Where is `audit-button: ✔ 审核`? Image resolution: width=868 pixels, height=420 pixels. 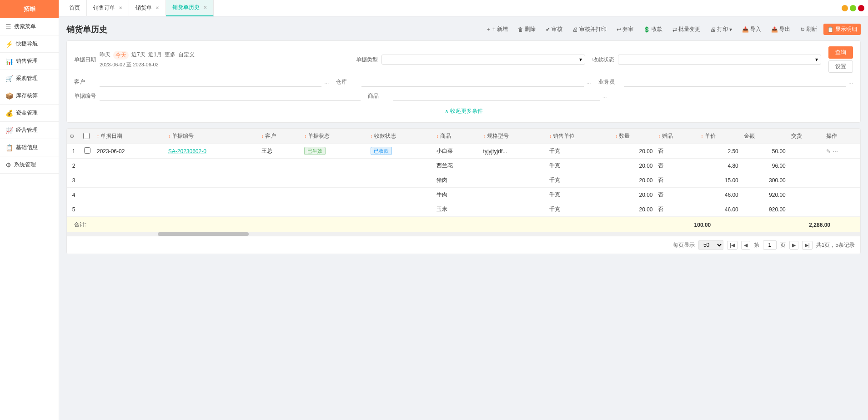 audit-button: ✔ 审核 is located at coordinates (554, 29).